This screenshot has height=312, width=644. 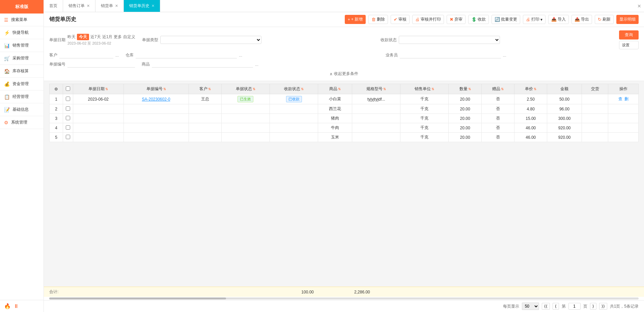 I want to click on doc-date-sort: 单据日期 ⇅, so click(x=99, y=89).